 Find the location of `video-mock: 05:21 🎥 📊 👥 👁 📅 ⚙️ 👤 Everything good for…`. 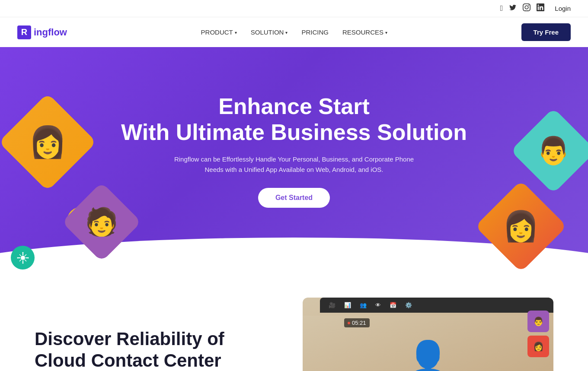

video-mock: 05:21 🎥 📊 👥 👁 📅 ⚙️ 👤 Everything good for… is located at coordinates (428, 334).